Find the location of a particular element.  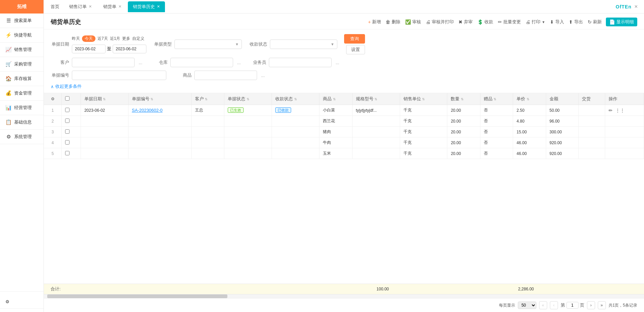

col-quantity-sort: ⇅ is located at coordinates (462, 99).